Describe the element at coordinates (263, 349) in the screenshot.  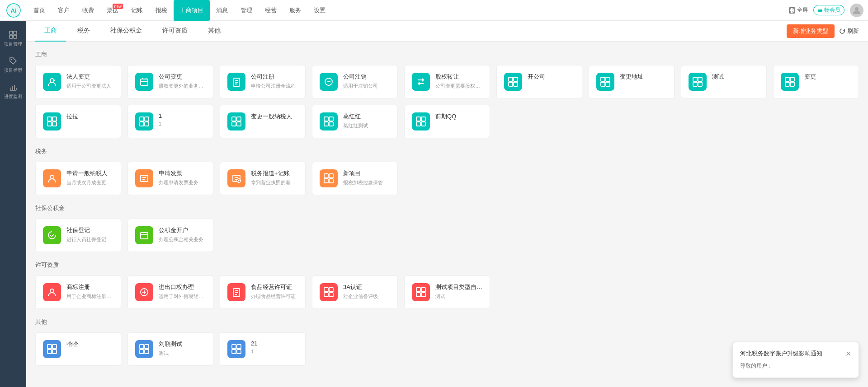
I see `card-item21: 21 1` at that location.